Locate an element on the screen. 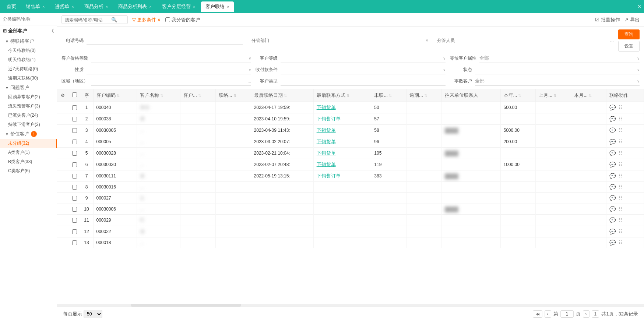 The width and height of the screenshot is (644, 321). first-page-btn: ⏮ is located at coordinates (538, 314).